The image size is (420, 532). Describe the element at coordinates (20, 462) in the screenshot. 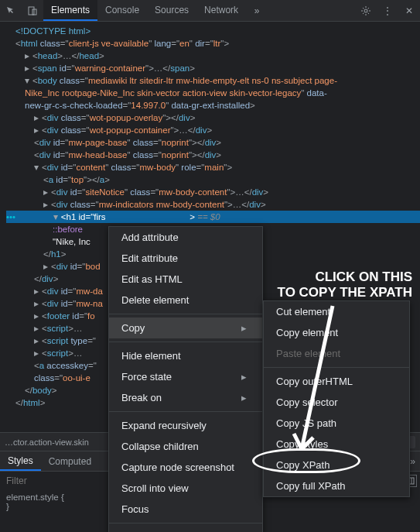

I see `tab-styles: Styles` at that location.